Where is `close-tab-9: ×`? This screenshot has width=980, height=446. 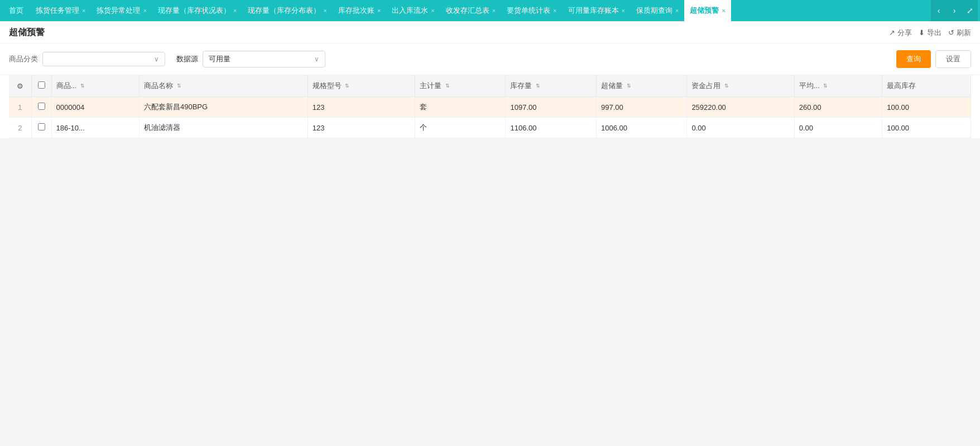
close-tab-9: × is located at coordinates (677, 11).